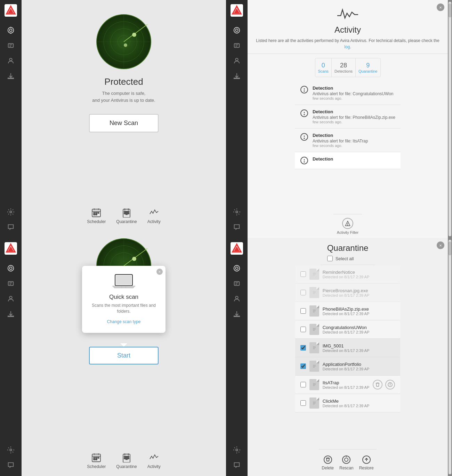 The width and height of the screenshot is (452, 476). What do you see at coordinates (127, 216) in the screenshot?
I see `nav-quarantine: Quarantine` at bounding box center [127, 216].